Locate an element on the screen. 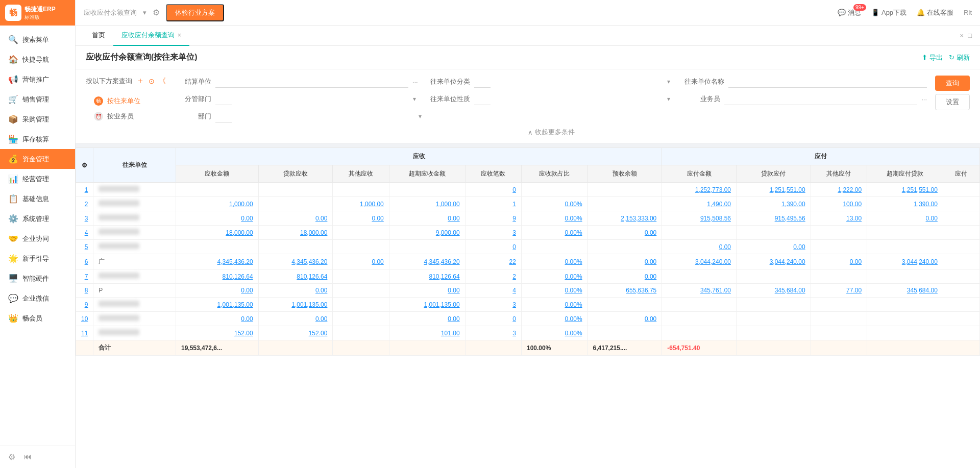 The width and height of the screenshot is (980, 468). collapse-icon: ⏮ is located at coordinates (28, 457).